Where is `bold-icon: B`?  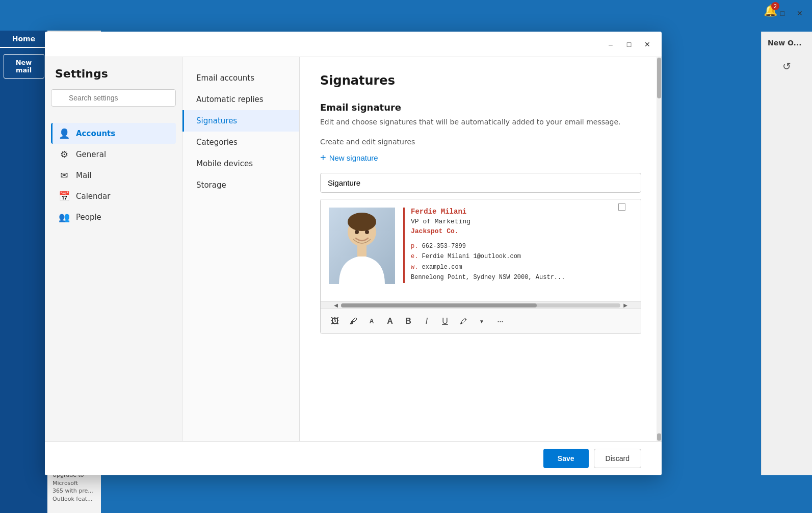
bold-icon: B is located at coordinates (408, 321).